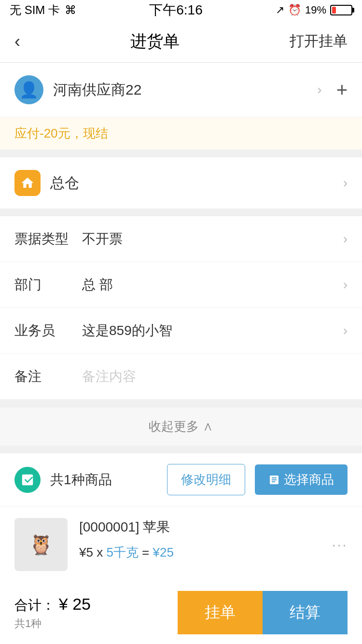 Image resolution: width=362 pixels, height=644 pixels. I want to click on total-count: 共1种, so click(96, 624).